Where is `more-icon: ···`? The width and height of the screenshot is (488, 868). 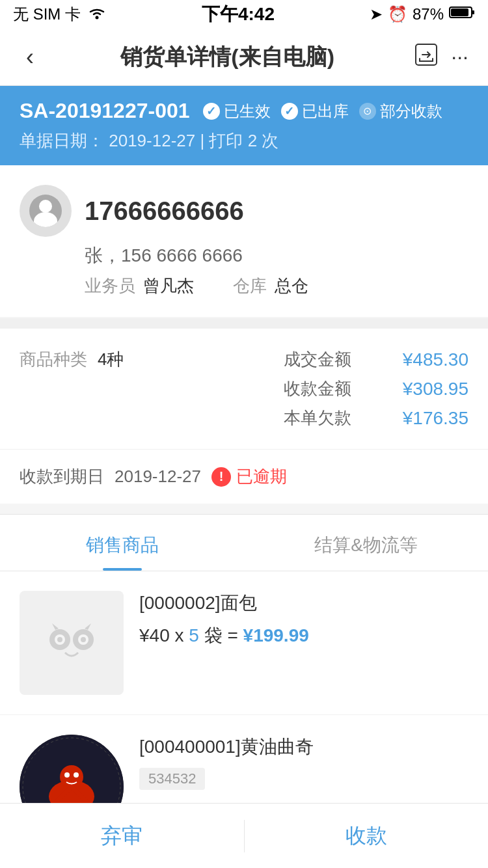 more-icon: ··· is located at coordinates (459, 57).